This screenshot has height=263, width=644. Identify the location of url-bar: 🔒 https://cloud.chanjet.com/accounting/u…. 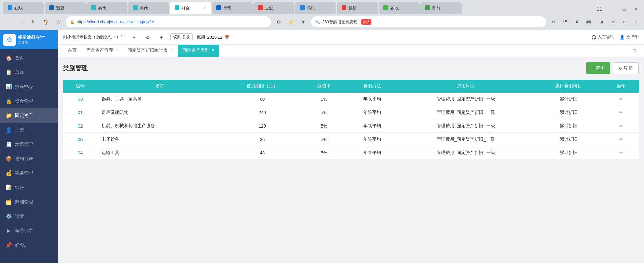
(168, 22).